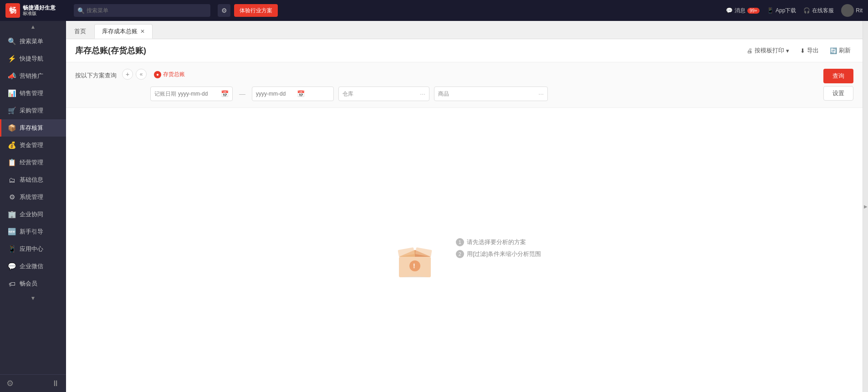 The image size is (868, 392). Describe the element at coordinates (293, 94) in the screenshot. I see `date-end-field: 📅` at that location.